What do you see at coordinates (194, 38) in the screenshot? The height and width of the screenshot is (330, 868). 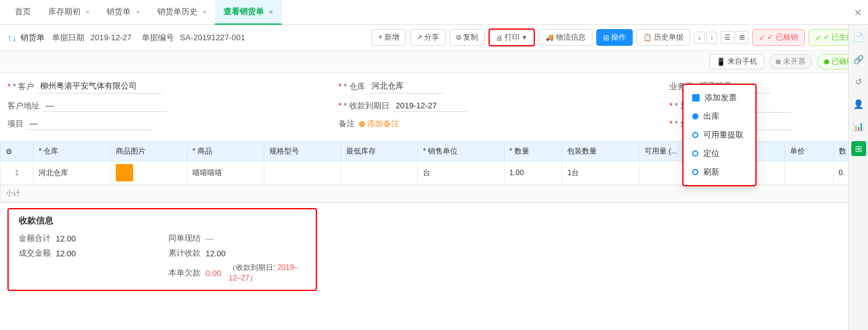 I see `doc-number-label: 单据编号 SA-20191227-001` at bounding box center [194, 38].